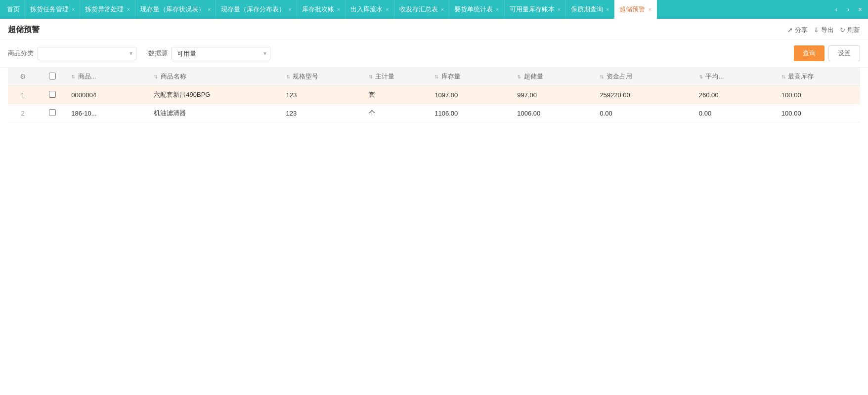  What do you see at coordinates (216, 114) in the screenshot?
I see `row-name: 机油滤清器` at bounding box center [216, 114].